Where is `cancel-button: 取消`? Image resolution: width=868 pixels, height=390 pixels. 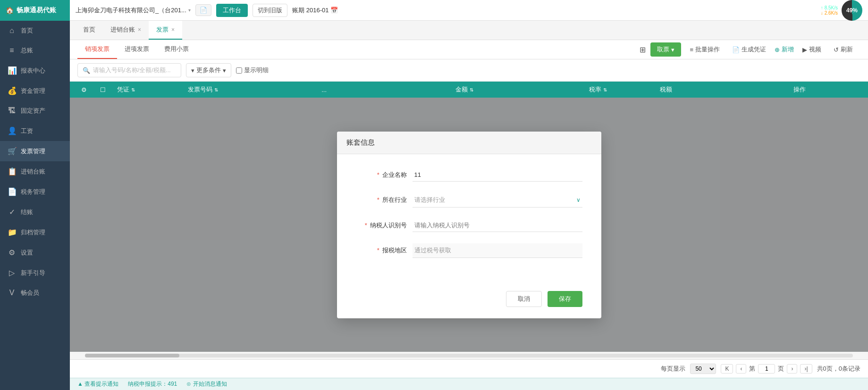
cancel-button: 取消 is located at coordinates (524, 299).